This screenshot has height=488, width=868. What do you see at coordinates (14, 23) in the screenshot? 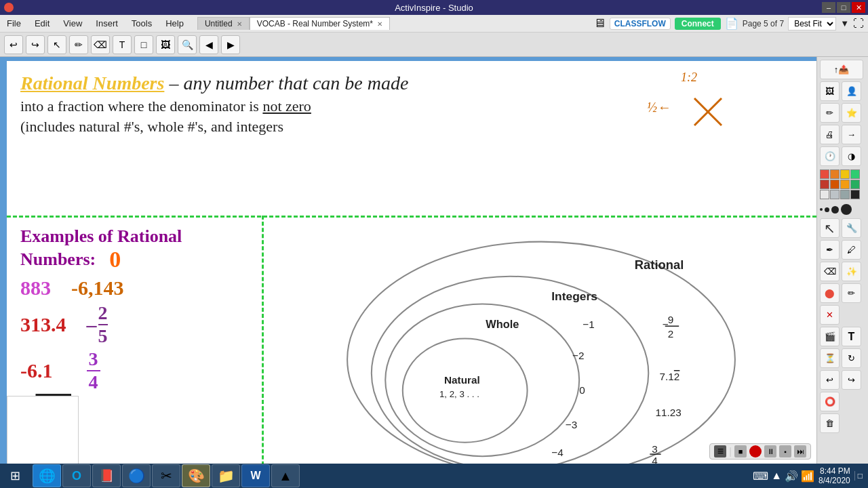
I see `menu-file: File` at bounding box center [14, 23].